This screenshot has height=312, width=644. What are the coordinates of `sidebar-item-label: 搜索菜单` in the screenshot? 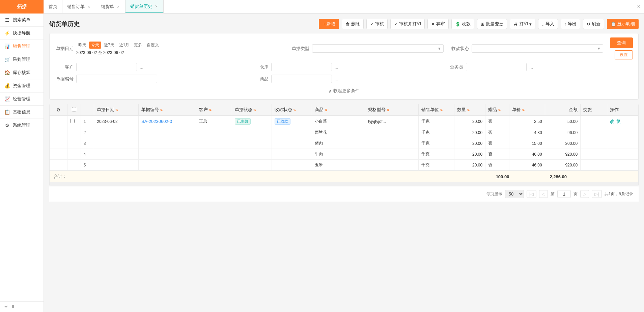 It's located at (22, 20).